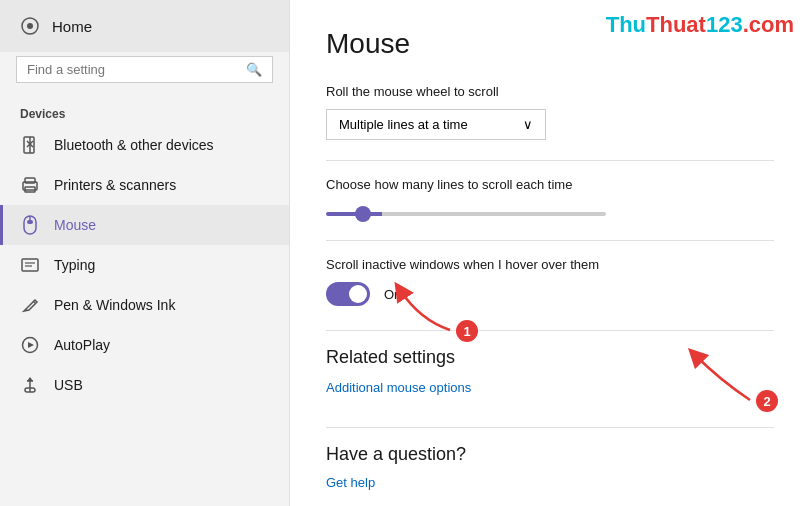 This screenshot has width=810, height=506. What do you see at coordinates (392, 294) in the screenshot?
I see `toggle-state-label: On` at bounding box center [392, 294].